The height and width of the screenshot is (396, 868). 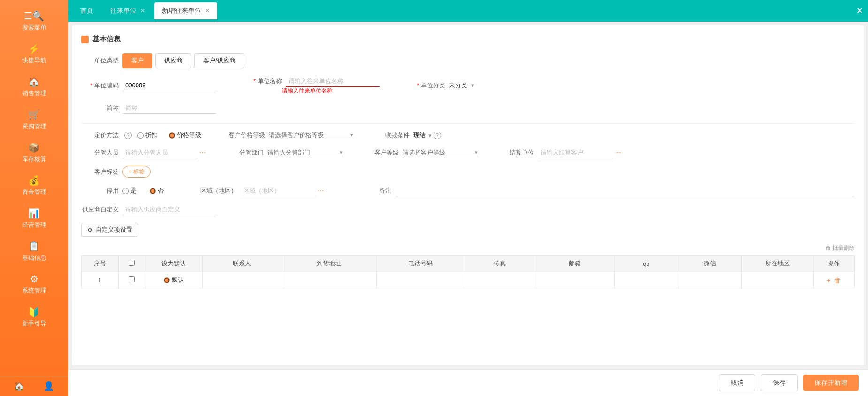 I want to click on col-wechat: 微信, so click(x=710, y=264).